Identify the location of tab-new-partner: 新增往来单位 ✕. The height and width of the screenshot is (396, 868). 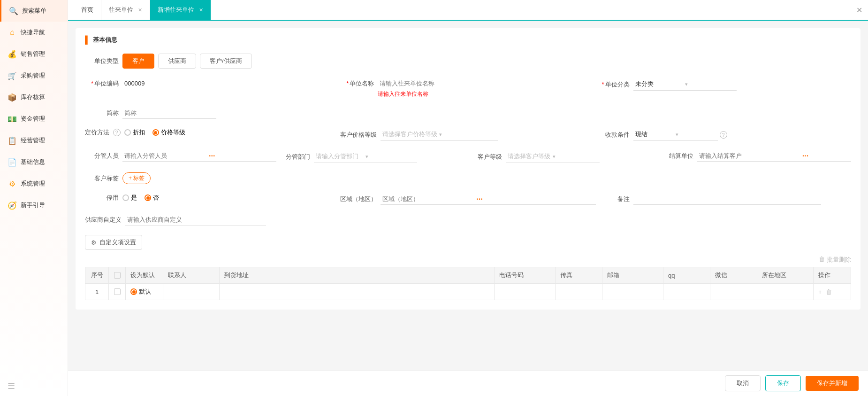
(181, 10).